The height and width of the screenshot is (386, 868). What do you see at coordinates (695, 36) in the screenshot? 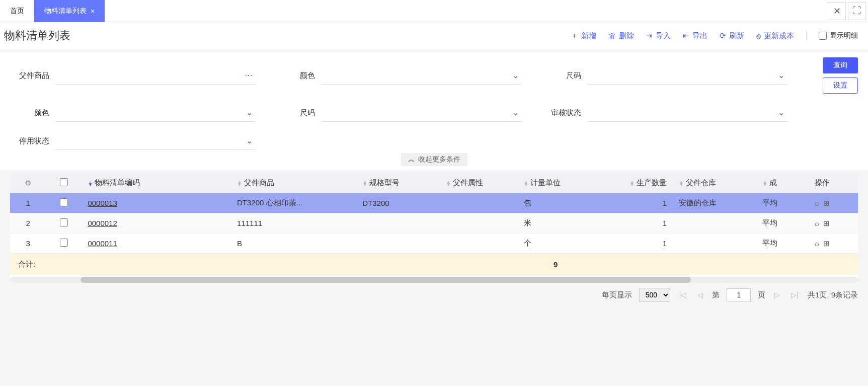
I see `export-button: ⇤导出` at bounding box center [695, 36].